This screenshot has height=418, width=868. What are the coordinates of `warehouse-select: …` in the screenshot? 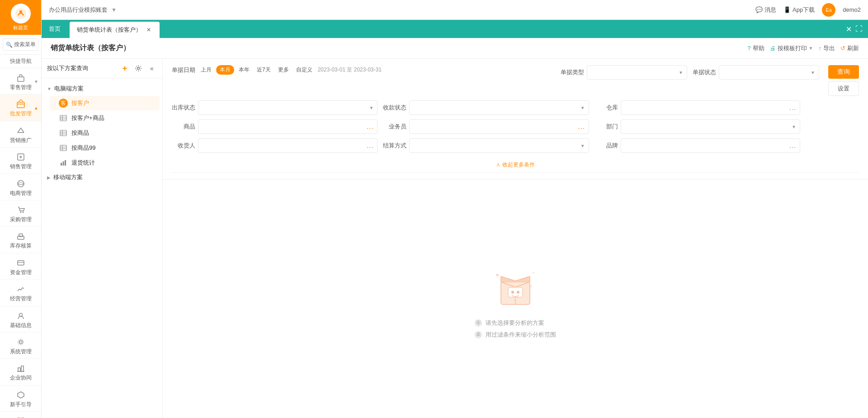 It's located at (711, 108).